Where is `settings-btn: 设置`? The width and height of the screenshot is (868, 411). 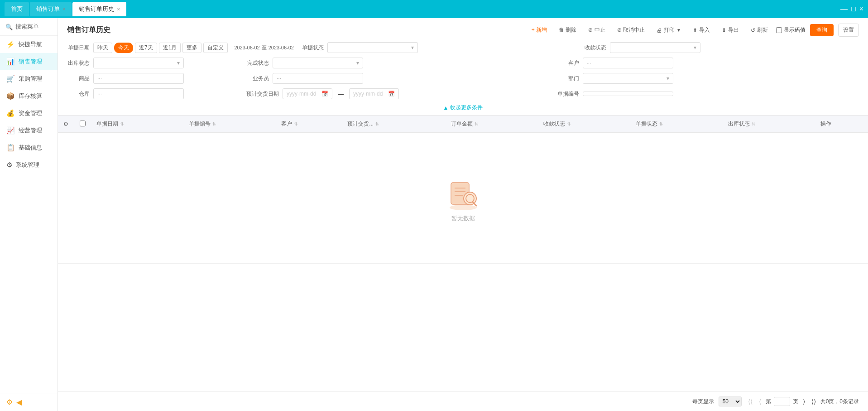
settings-btn: 设置 is located at coordinates (849, 30).